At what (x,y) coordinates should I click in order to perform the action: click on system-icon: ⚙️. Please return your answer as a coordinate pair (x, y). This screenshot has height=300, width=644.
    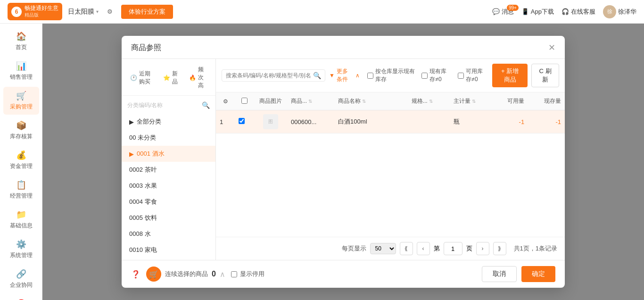
    Looking at the image, I should click on (21, 244).